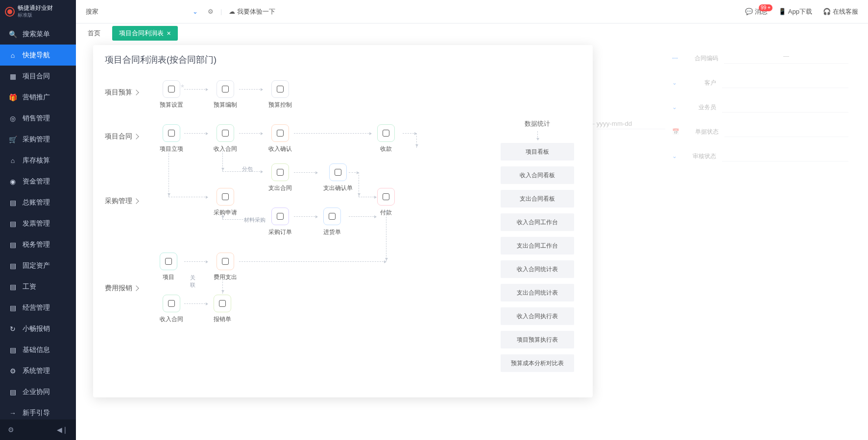  I want to click on account-selector: 搜家 ⌄, so click(142, 12).